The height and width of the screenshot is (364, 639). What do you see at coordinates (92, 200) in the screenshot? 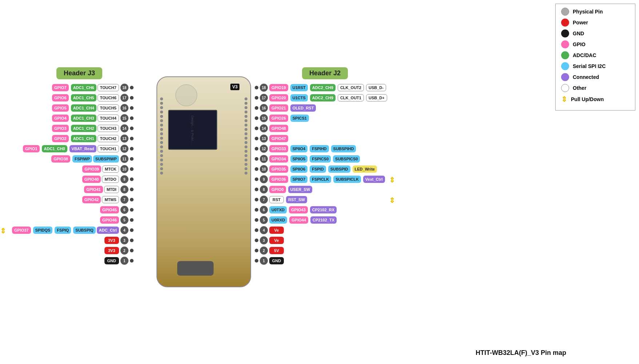
I see `chip-gpio42: GPIO42` at bounding box center [92, 200].